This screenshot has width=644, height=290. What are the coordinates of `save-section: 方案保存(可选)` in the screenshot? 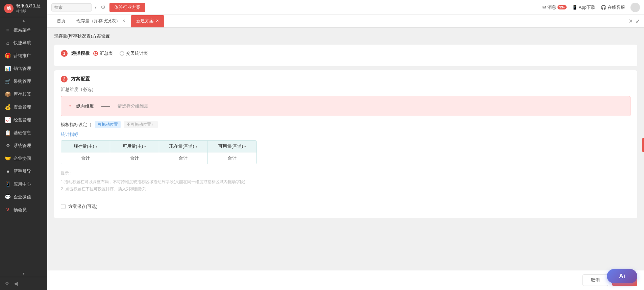 It's located at (346, 206).